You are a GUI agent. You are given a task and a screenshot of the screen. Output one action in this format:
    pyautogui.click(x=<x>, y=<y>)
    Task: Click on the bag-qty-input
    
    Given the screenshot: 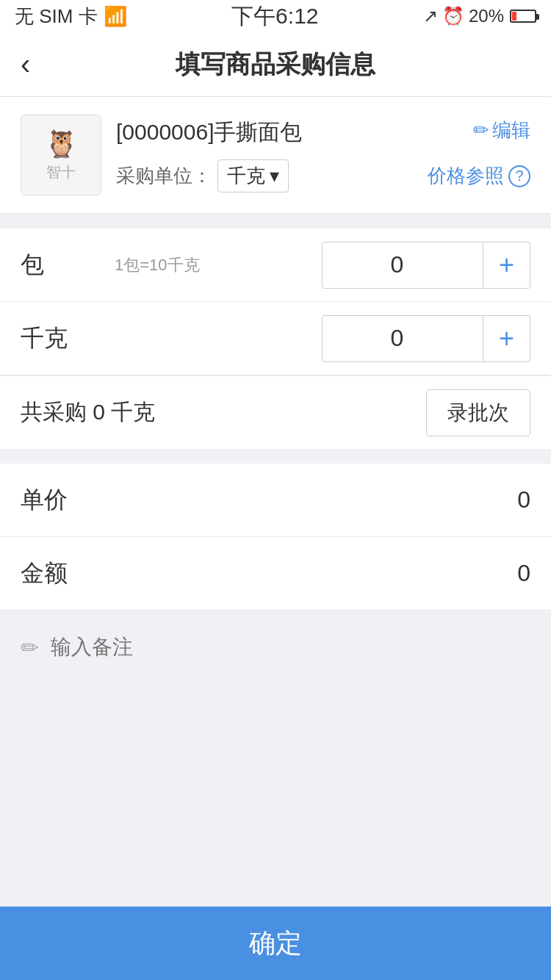 What is the action you would take?
    pyautogui.click(x=403, y=265)
    